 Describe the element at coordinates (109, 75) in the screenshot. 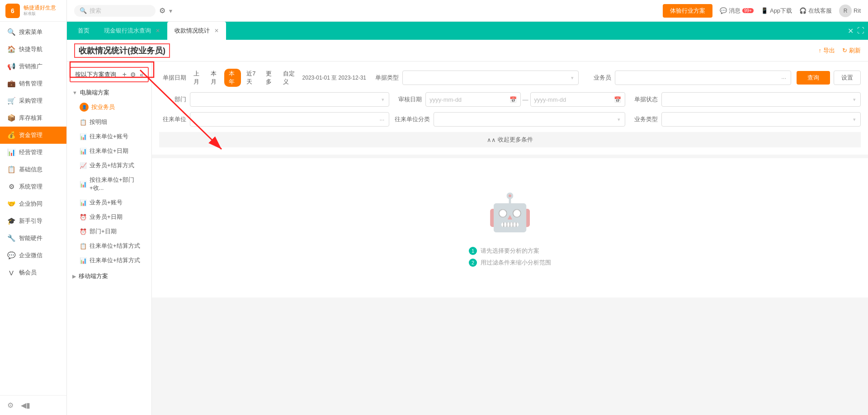

I see `scheme-header: 按以下方案查询 + ⚙ «` at that location.